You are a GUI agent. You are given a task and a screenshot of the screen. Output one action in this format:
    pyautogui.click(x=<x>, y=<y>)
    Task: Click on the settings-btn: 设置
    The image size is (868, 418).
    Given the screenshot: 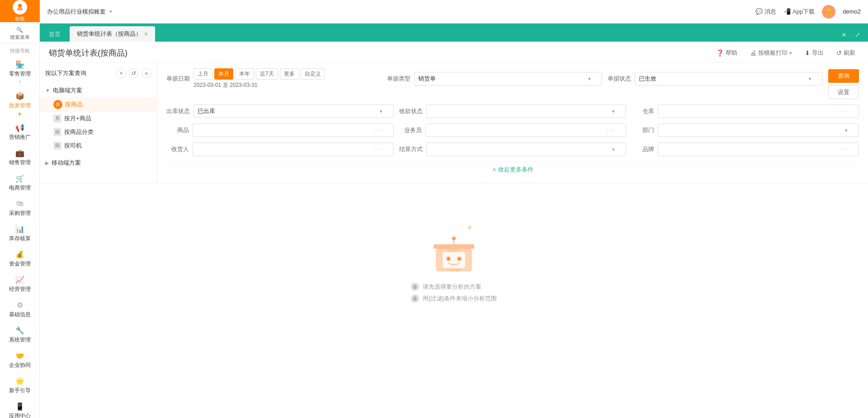 What is the action you would take?
    pyautogui.click(x=844, y=92)
    